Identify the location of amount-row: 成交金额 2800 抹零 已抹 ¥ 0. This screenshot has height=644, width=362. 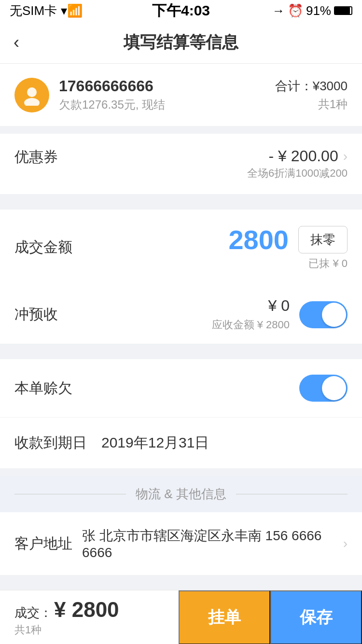
(181, 247).